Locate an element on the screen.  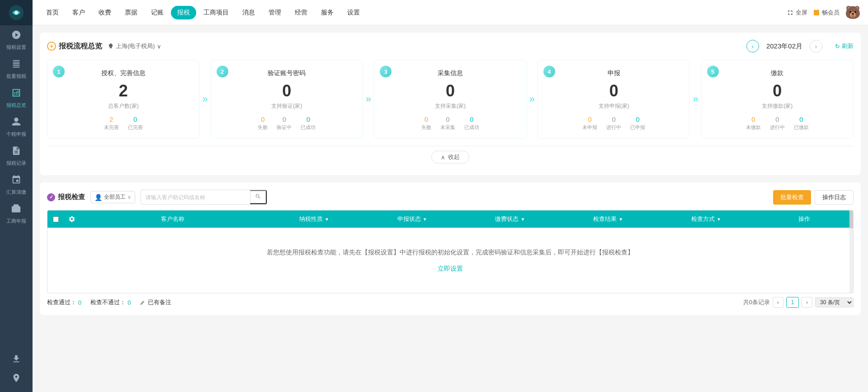
nav-invoices: 票据 is located at coordinates (131, 13).